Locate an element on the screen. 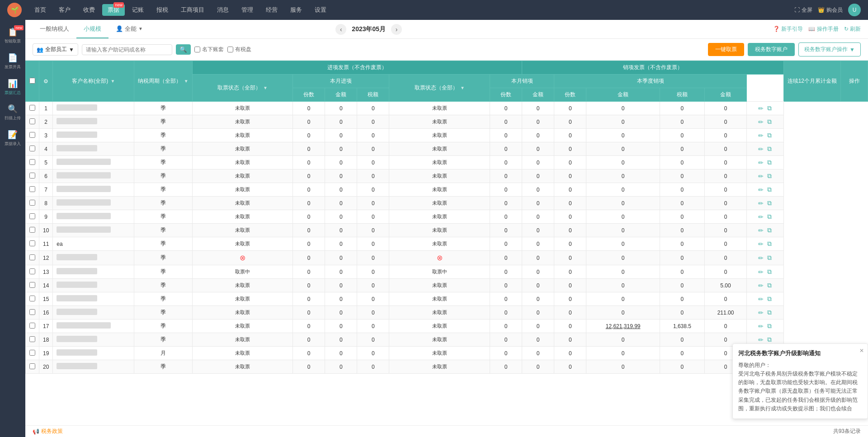 This screenshot has height=437, width=868. nav-bookkeeping: 记账 is located at coordinates (138, 10).